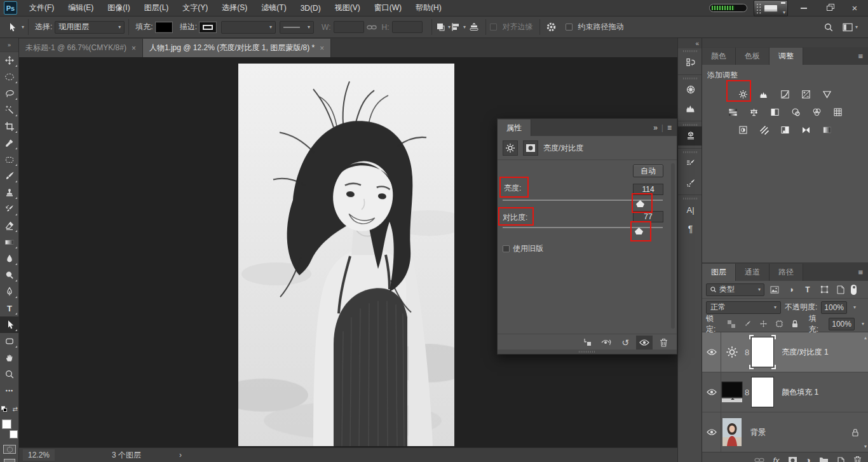 The image size is (868, 462). What do you see at coordinates (208, 27) in the screenshot?
I see `stroke-color-swatch` at bounding box center [208, 27].